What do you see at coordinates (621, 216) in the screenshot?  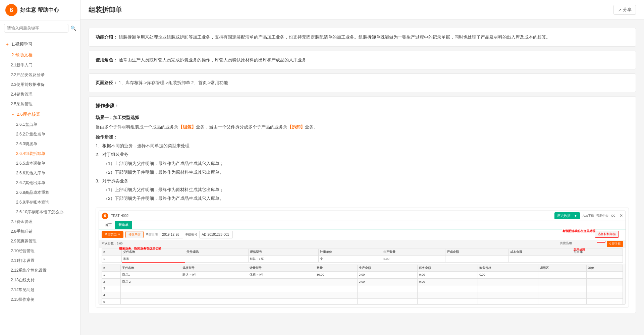 I see `mockup-close-icon: ✕` at bounding box center [621, 216].